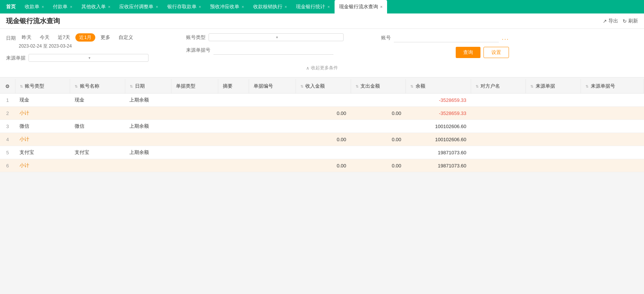 This screenshot has height=294, width=644. What do you see at coordinates (43, 127) in the screenshot?
I see `cell-account-type: 微信` at bounding box center [43, 127].